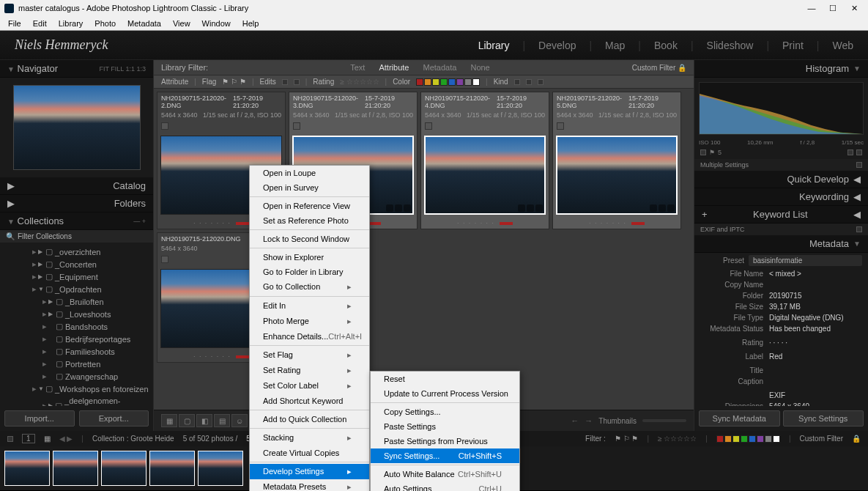 This screenshot has width=868, height=491. What do you see at coordinates (234, 82) in the screenshot?
I see `flag-icon: ⚑ ⚐ ⚑` at bounding box center [234, 82].